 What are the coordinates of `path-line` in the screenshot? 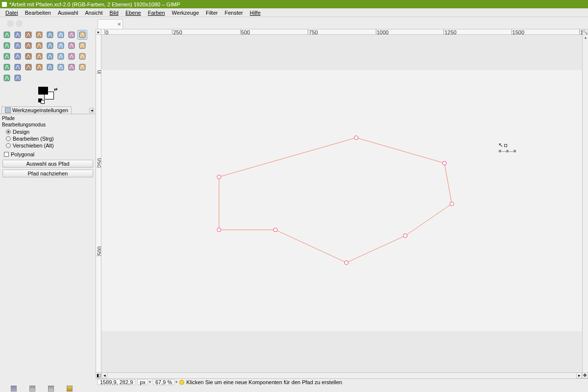 It's located at (335, 200).